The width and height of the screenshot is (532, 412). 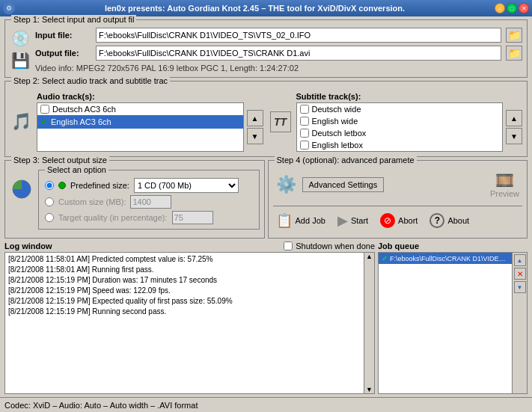 I want to click on predefined-radio, so click(x=49, y=185).